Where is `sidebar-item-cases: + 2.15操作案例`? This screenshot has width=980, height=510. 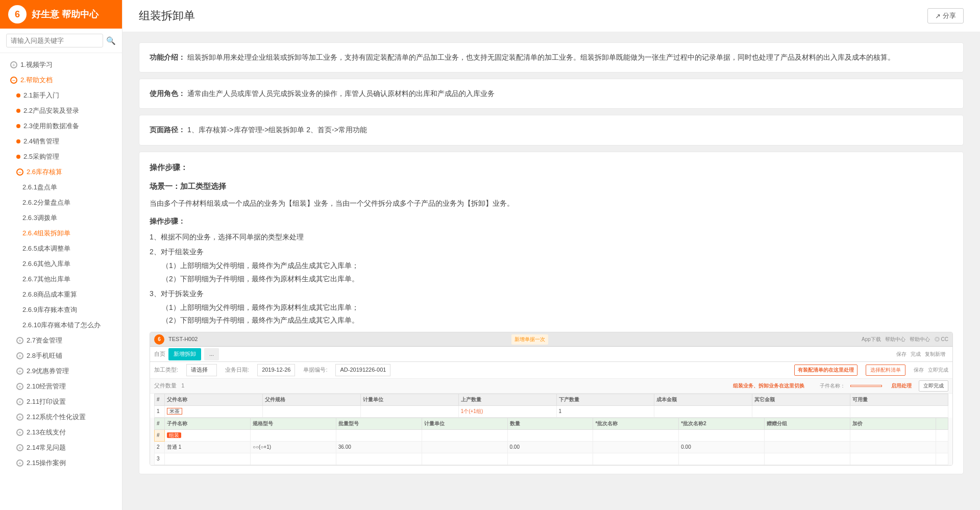 sidebar-item-cases: + 2.15操作案例 is located at coordinates (61, 463).